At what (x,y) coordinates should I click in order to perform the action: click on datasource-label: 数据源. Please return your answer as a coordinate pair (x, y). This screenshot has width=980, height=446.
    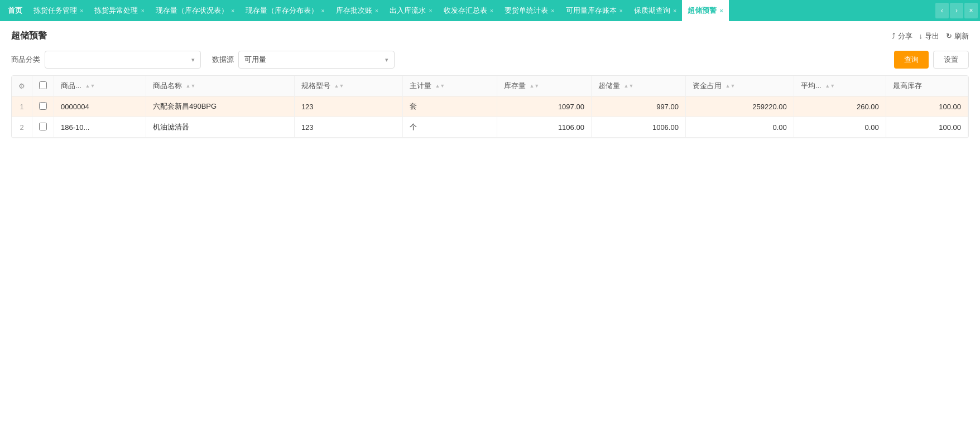
    Looking at the image, I should click on (223, 60).